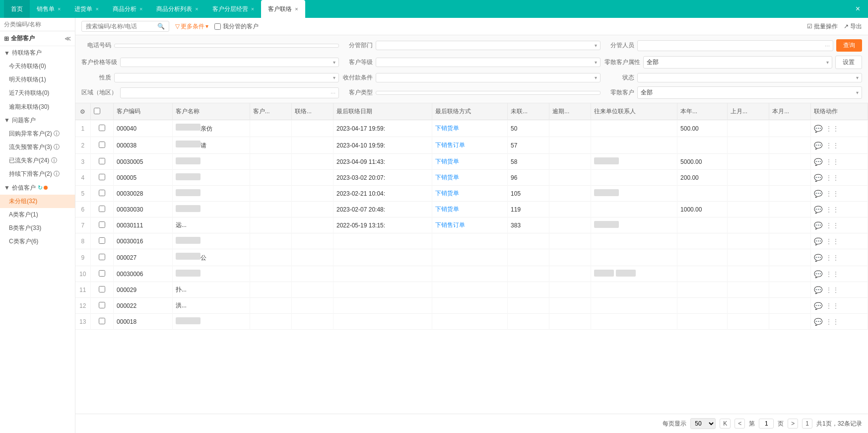 This screenshot has height=433, width=868. I want to click on name-col-header: 客户名称, so click(211, 112).